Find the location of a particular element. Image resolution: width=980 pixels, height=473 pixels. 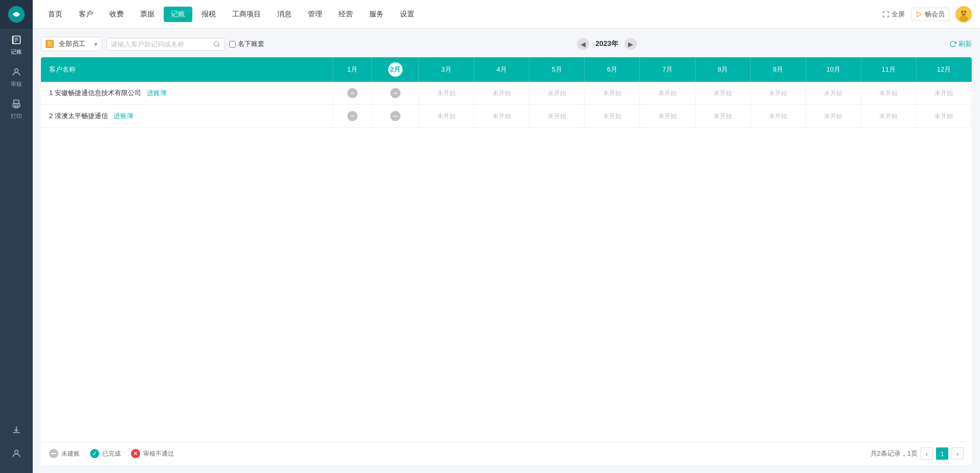

table-header: 客户名称 1月 2月 3月 4月 5月 6月 7月 8月 is located at coordinates (506, 70).